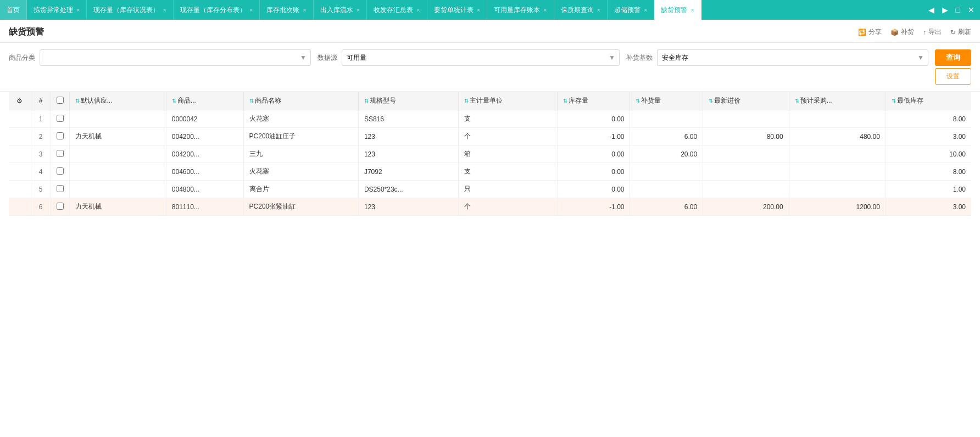 This screenshot has height=437, width=980. What do you see at coordinates (20, 137) in the screenshot?
I see `cell-gear` at bounding box center [20, 137].